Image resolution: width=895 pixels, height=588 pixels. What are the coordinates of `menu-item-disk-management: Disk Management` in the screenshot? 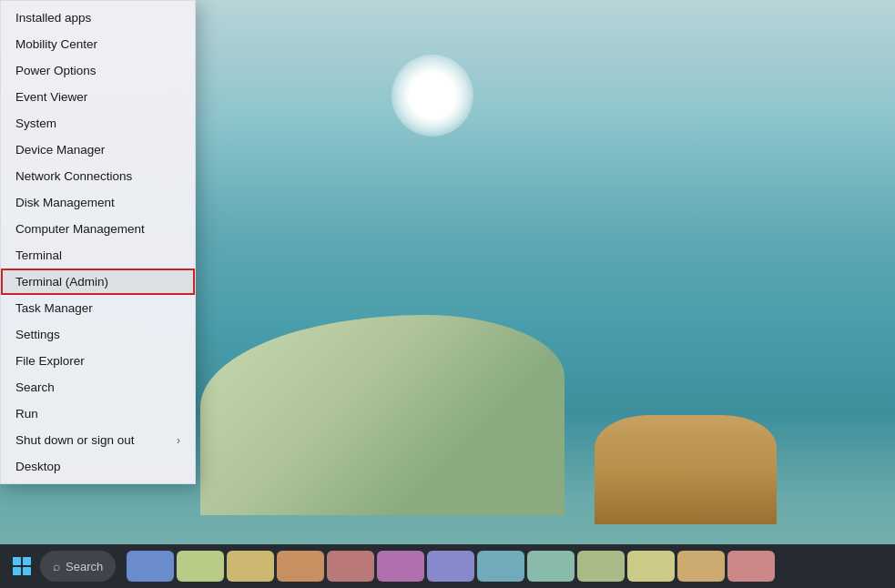 It's located at (98, 202).